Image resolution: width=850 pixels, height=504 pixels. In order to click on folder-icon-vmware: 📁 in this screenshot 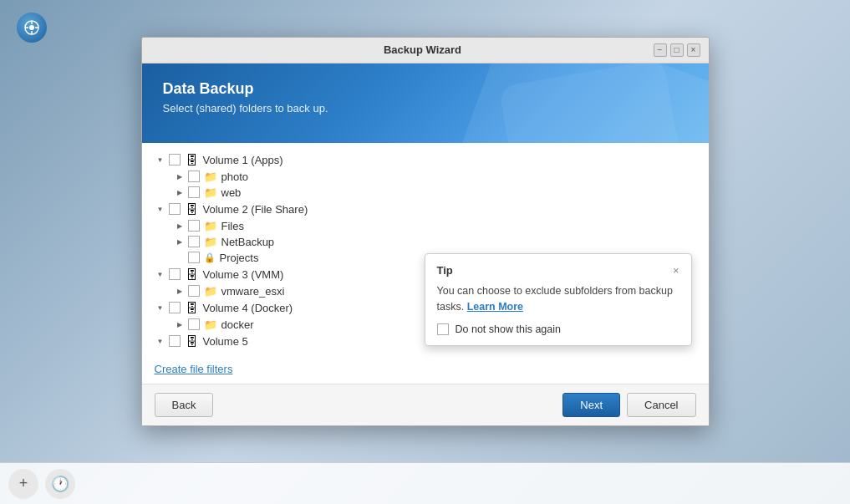, I will do `click(211, 291)`.